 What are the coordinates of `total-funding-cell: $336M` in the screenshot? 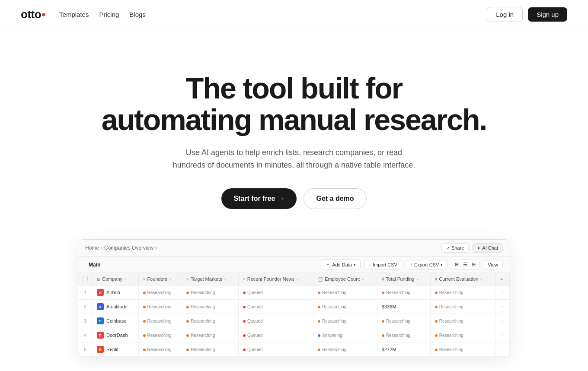 It's located at (404, 307).